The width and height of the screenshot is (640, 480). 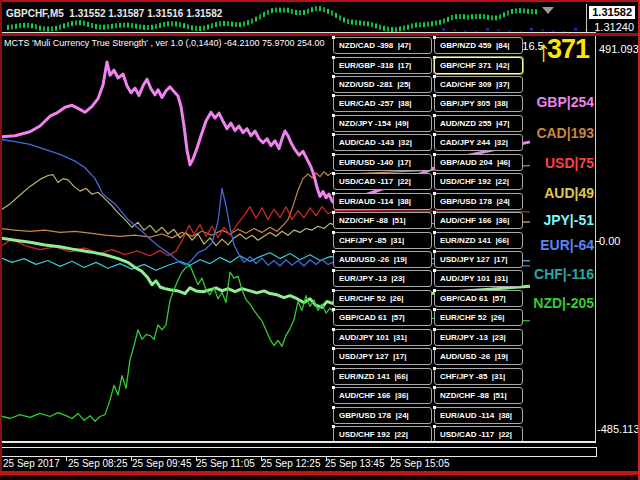 What do you see at coordinates (570, 163) in the screenshot?
I see `strength-label-usd: USD|75` at bounding box center [570, 163].